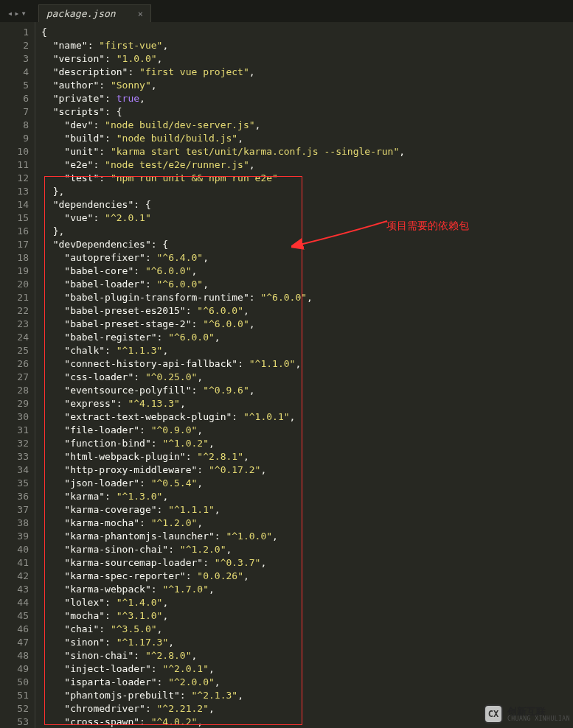 This screenshot has width=573, height=728. Describe the element at coordinates (223, 563) in the screenshot. I see `code-line: "karma-sourcemap-loader": "^0.3.7",` at that location.